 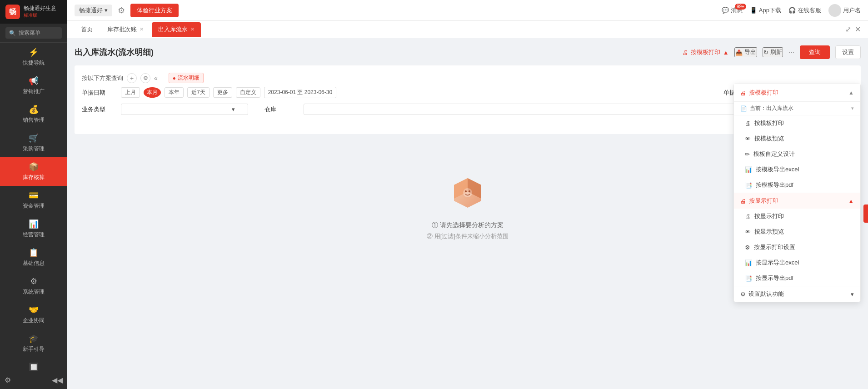 What do you see at coordinates (851, 201) in the screenshot?
I see `display-section-arrow-icon: ▲` at bounding box center [851, 201].